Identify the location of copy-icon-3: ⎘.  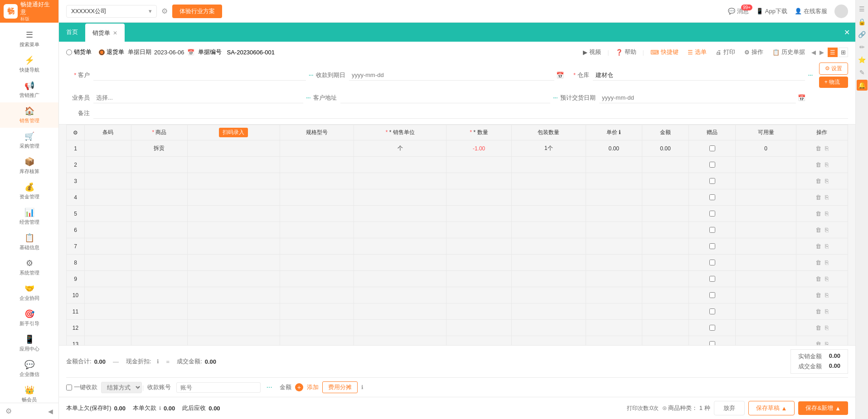
(827, 181).